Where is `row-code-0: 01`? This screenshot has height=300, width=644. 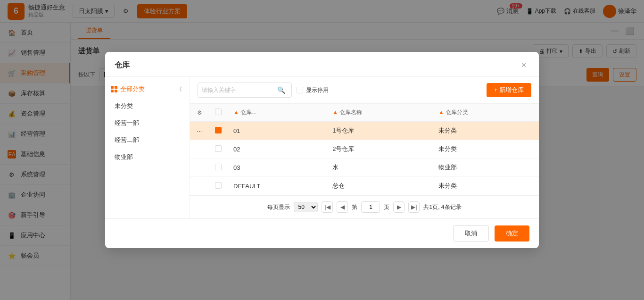 row-code-0: 01 is located at coordinates (277, 131).